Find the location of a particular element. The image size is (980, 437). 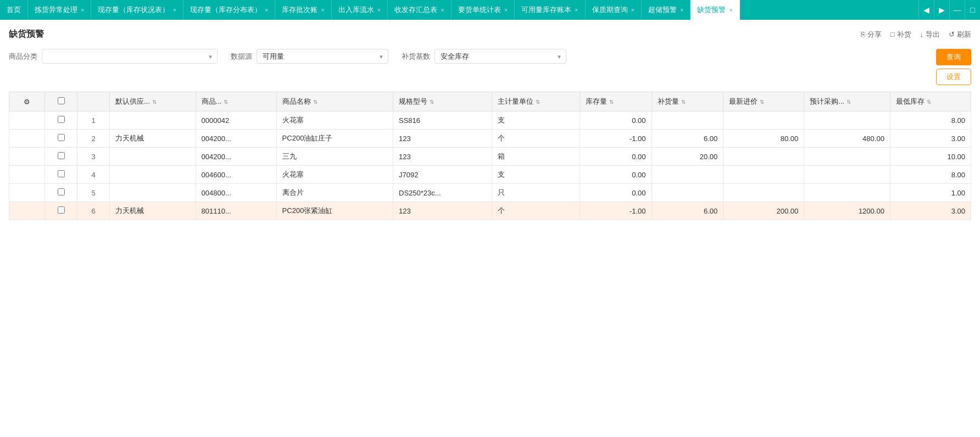

sort-icon-latest-price: ⇅ is located at coordinates (762, 102).